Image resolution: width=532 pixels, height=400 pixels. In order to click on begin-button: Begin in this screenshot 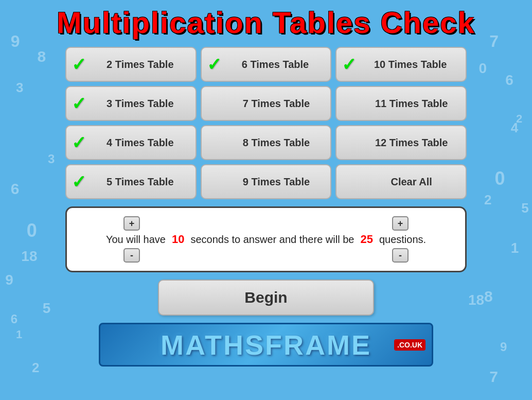, I will do `click(266, 298)`.